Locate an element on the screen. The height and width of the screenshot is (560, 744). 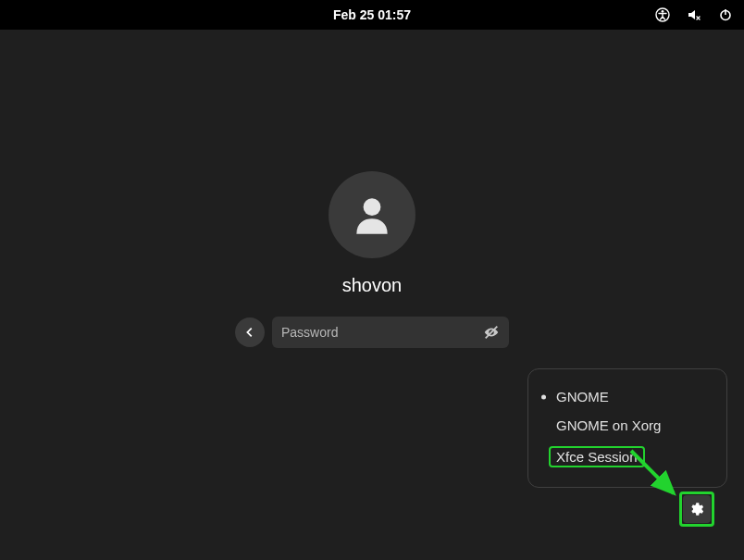
volume-muted-icon is located at coordinates (694, 15).